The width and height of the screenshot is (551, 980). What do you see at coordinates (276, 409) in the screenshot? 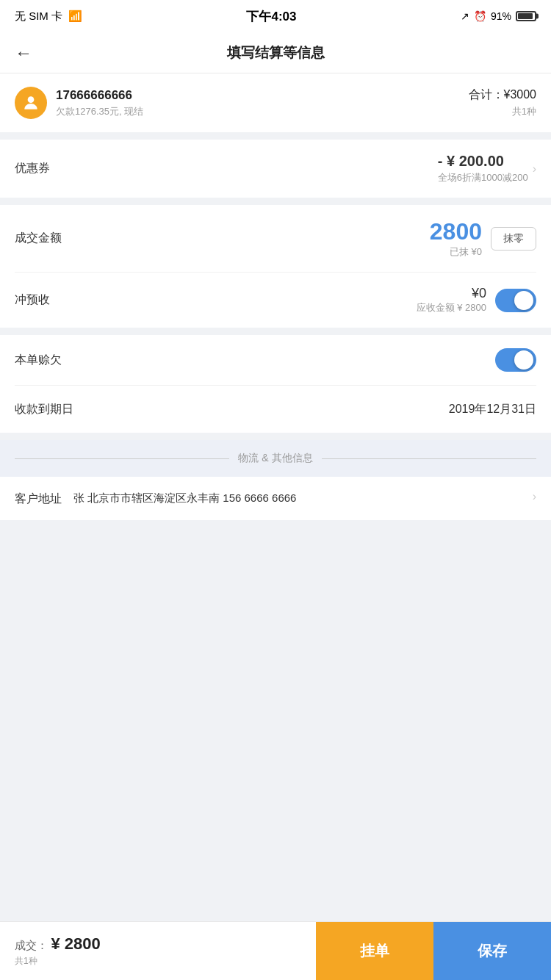
I see `due-date-row: 收款到期日 2019年12月31日` at bounding box center [276, 409].